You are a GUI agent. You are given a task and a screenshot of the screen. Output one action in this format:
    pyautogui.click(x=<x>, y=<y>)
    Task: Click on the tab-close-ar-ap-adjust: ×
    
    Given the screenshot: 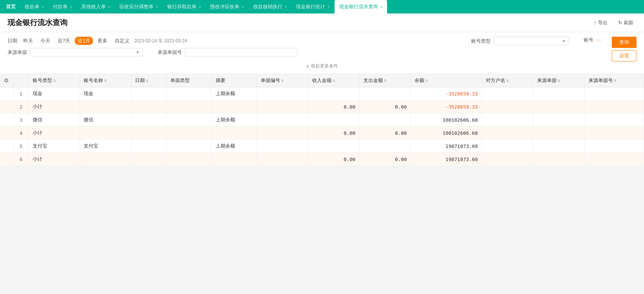 What is the action you would take?
    pyautogui.click(x=157, y=7)
    